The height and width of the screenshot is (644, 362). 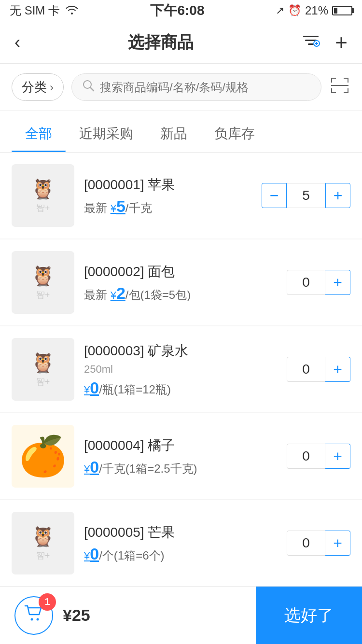 I want to click on search-input, so click(x=206, y=87).